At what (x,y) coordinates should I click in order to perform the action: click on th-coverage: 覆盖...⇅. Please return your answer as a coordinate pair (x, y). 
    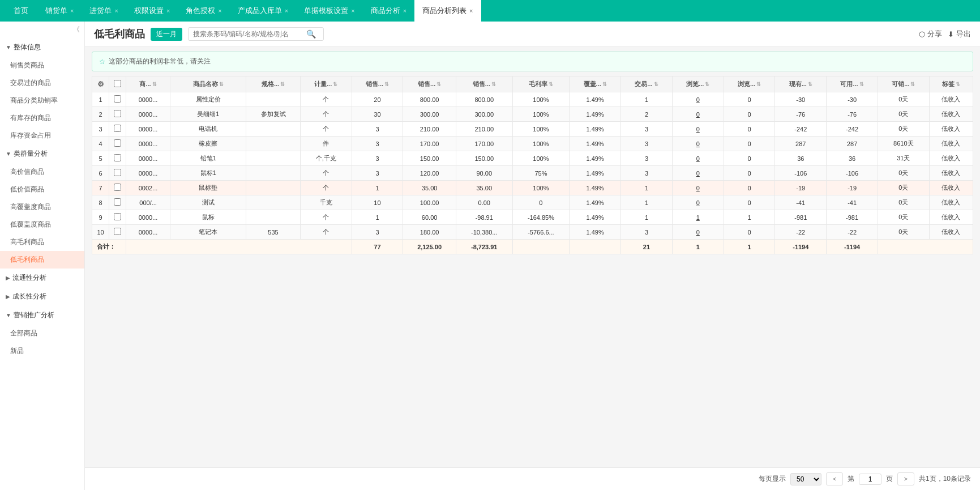
    Looking at the image, I should click on (596, 84).